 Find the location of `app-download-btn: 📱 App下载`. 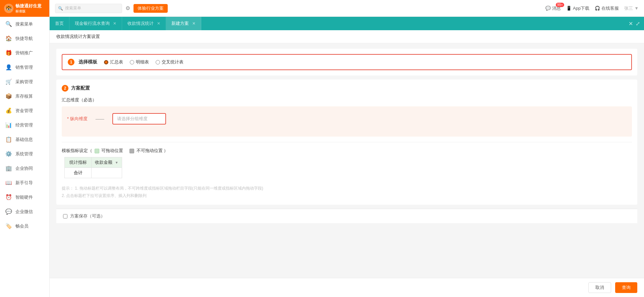

app-download-btn: 📱 App下载 is located at coordinates (578, 8).